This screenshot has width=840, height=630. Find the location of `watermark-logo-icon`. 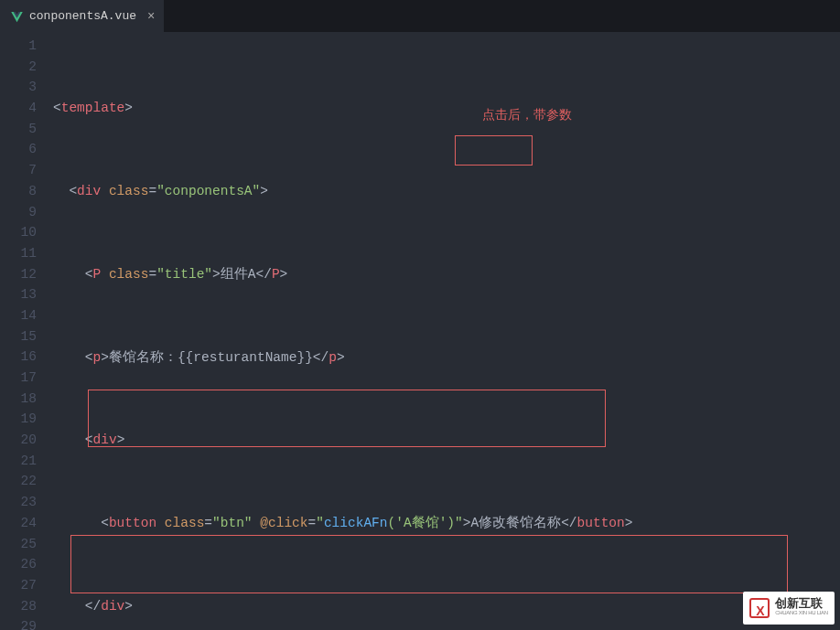

watermark-logo-icon is located at coordinates (759, 608).